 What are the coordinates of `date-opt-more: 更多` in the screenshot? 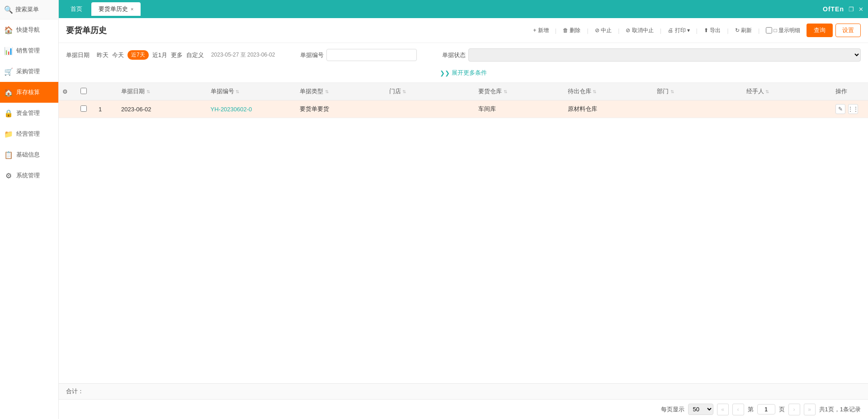 It's located at (177, 55).